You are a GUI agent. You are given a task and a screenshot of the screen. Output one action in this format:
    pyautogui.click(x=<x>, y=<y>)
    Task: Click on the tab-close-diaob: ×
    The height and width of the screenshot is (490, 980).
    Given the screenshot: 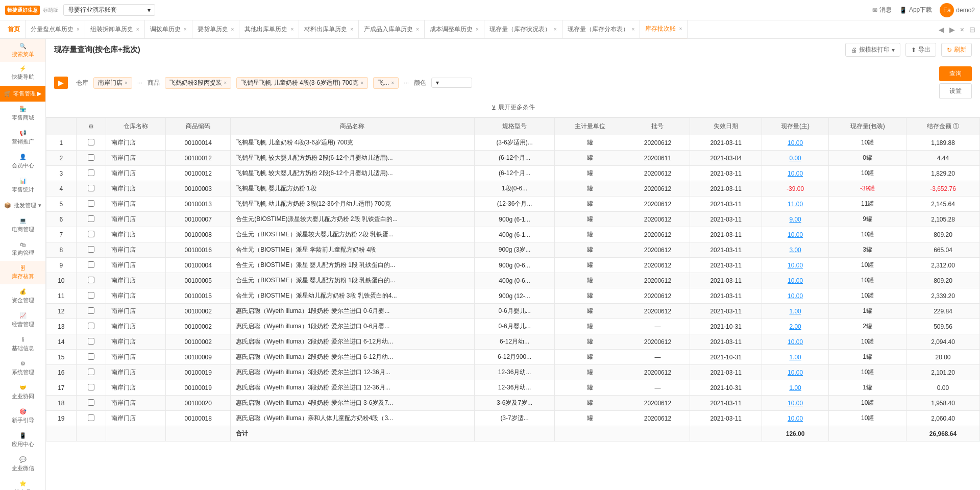 What is the action you would take?
    pyautogui.click(x=185, y=30)
    